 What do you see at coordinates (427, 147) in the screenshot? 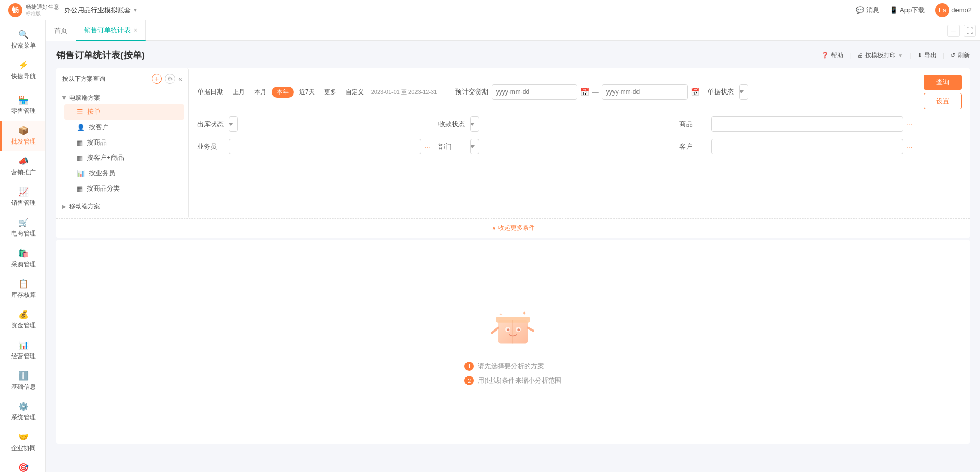
I see `salesman-more-icon: ···` at bounding box center [427, 147].